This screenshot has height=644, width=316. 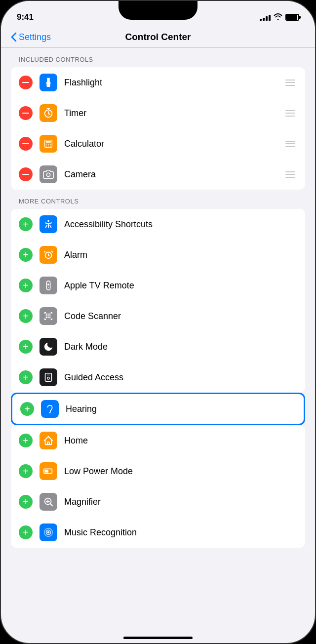 I want to click on nav-bar: Settings Control Center, so click(x=158, y=38).